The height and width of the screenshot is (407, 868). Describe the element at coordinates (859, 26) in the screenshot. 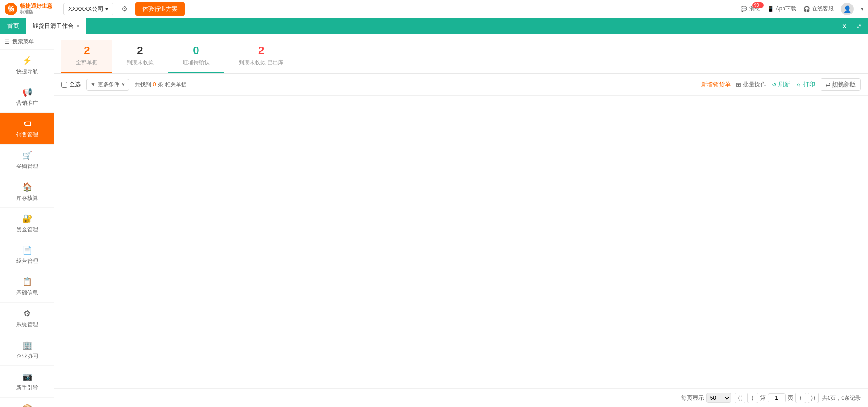

I see `tab-expand-button: ⤢` at that location.